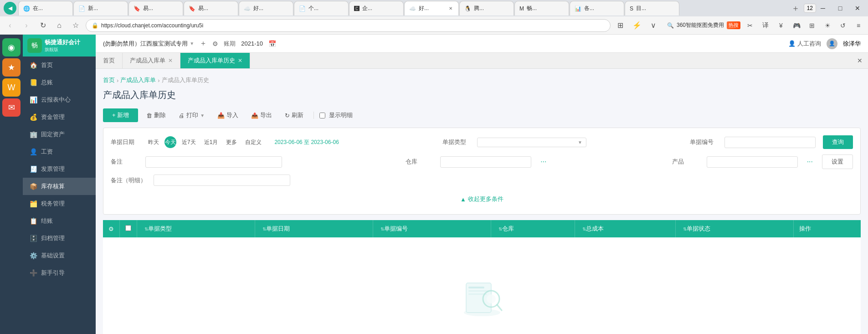 The width and height of the screenshot is (868, 334). What do you see at coordinates (211, 142) in the screenshot?
I see `date-btn-近1月: 近1月` at bounding box center [211, 142].